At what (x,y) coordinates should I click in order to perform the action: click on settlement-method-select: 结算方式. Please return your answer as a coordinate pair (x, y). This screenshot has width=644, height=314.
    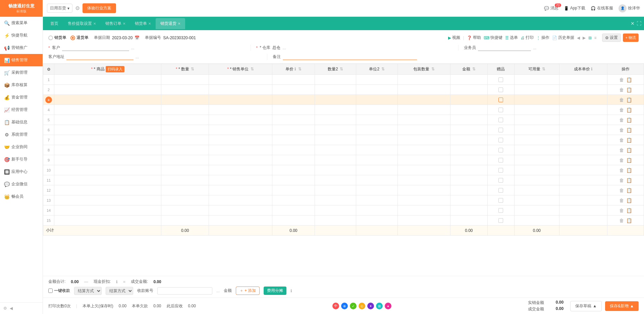
    Looking at the image, I should click on (88, 291).